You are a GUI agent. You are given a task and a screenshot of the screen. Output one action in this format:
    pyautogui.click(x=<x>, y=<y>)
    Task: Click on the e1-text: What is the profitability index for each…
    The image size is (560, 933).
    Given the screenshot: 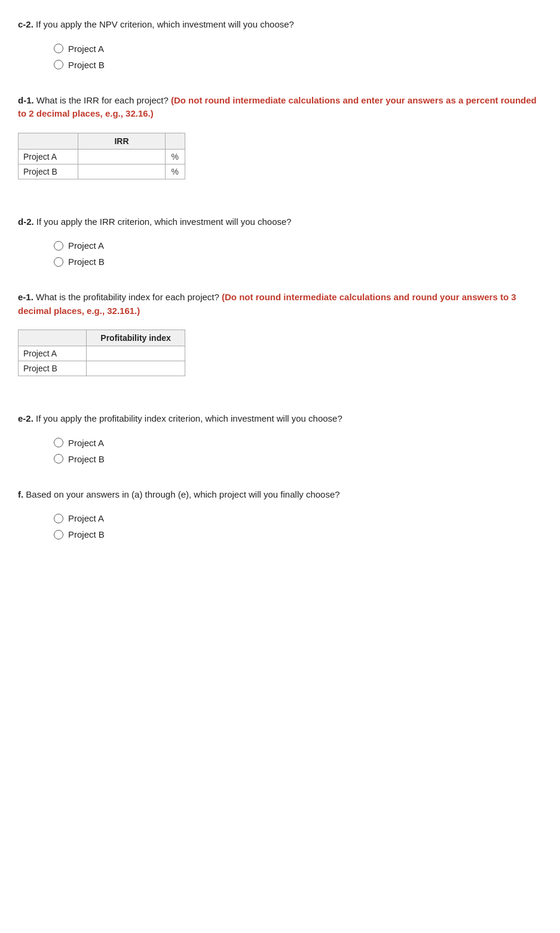 What is the action you would take?
    pyautogui.click(x=129, y=297)
    